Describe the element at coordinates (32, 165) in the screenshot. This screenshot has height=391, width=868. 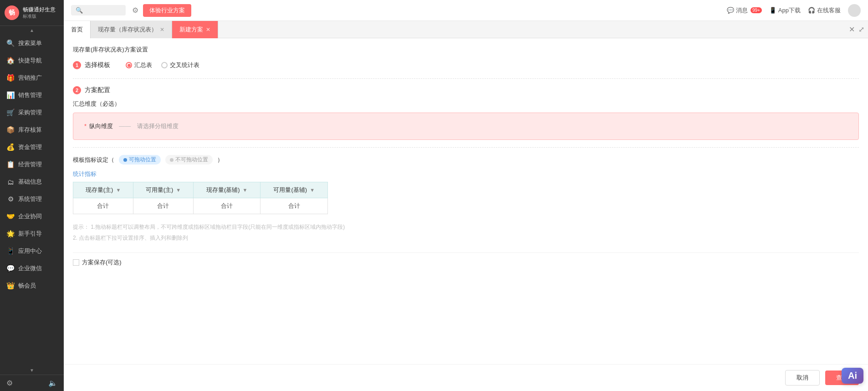
I see `sidebar-item-management: 📋 经营管理` at that location.